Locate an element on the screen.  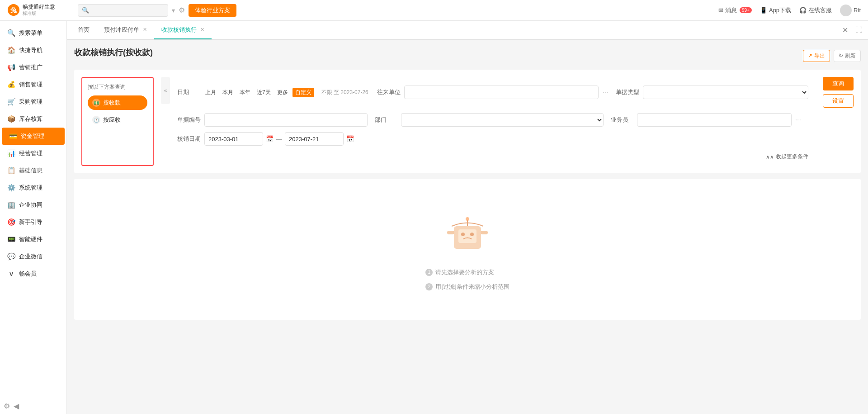
staff-label: 业务员 is located at coordinates (622, 120).